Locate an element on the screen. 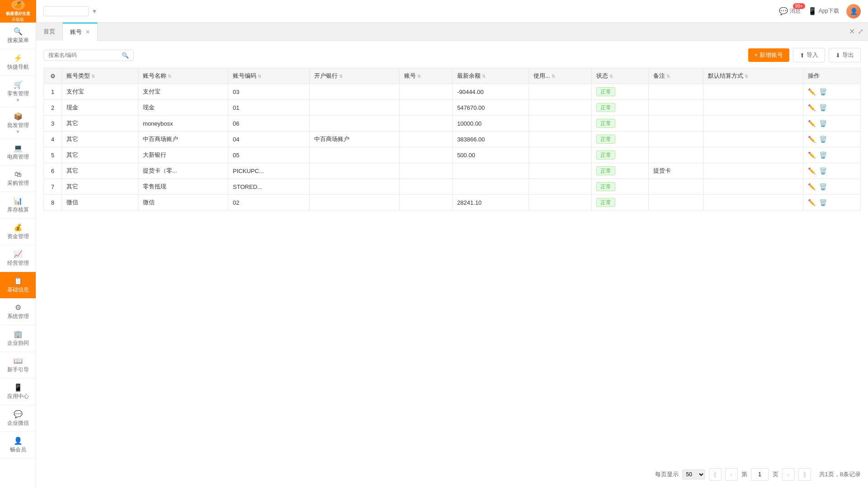  th-note-sort: 备注 ⇅ is located at coordinates (676, 76).